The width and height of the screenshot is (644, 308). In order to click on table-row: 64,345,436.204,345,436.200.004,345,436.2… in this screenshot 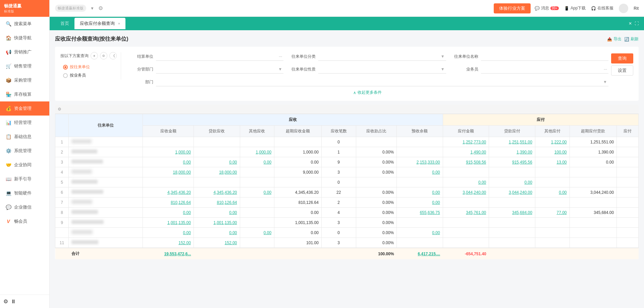, I will do `click(347, 192)`.